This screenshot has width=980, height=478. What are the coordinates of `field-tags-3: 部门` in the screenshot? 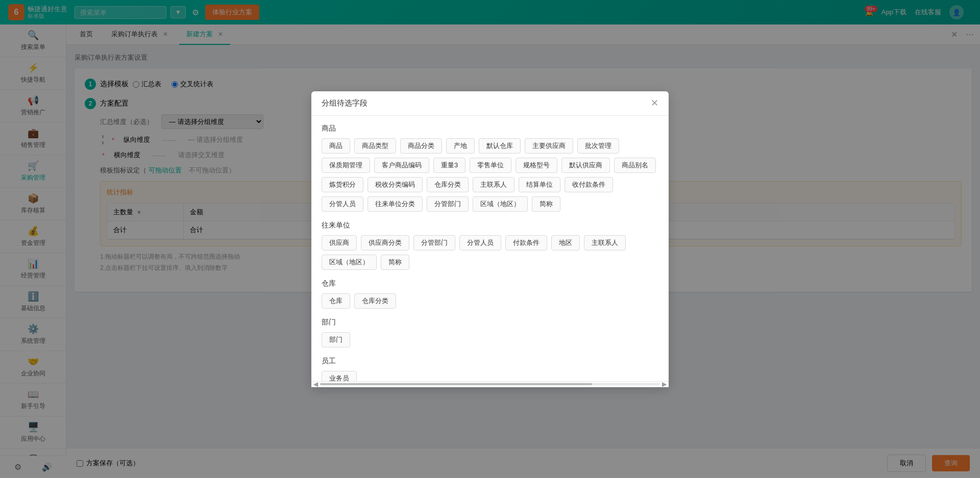 It's located at (490, 340).